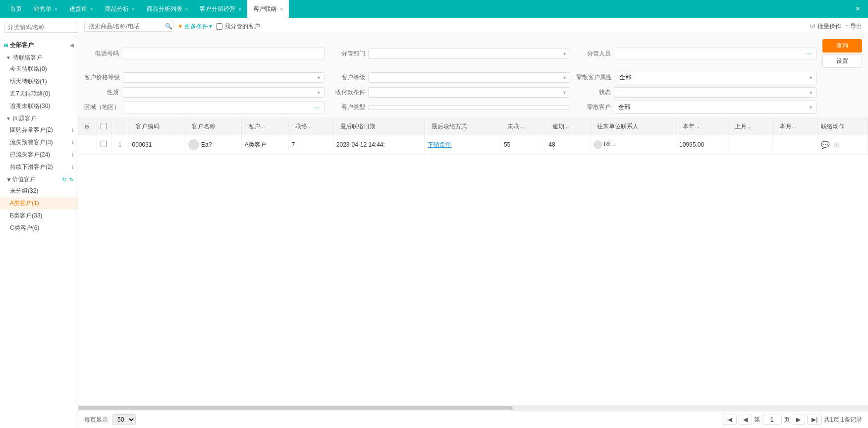 This screenshot has width=868, height=428. What do you see at coordinates (16, 9) in the screenshot?
I see `tab-home: 首页` at bounding box center [16, 9].